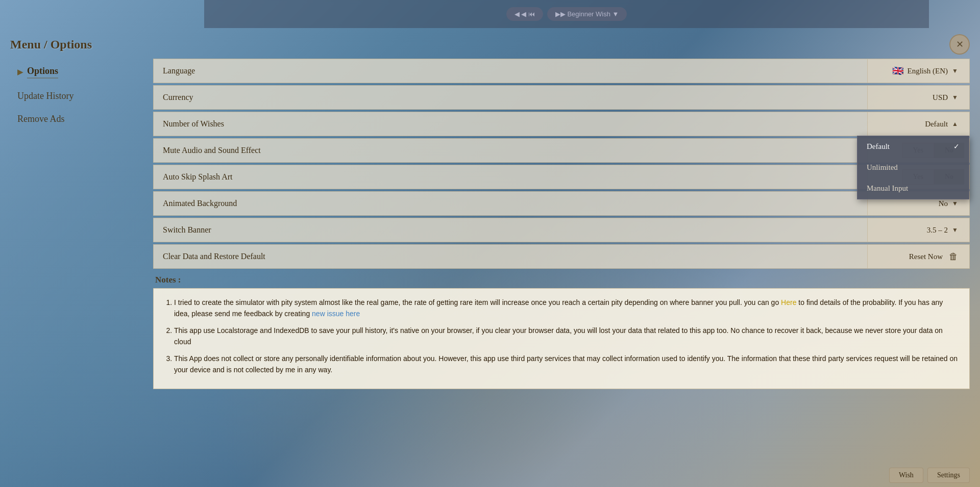 The image size is (980, 487). I want to click on auto-skip-row: Auto Skip Splash Art Yes No, so click(561, 177).